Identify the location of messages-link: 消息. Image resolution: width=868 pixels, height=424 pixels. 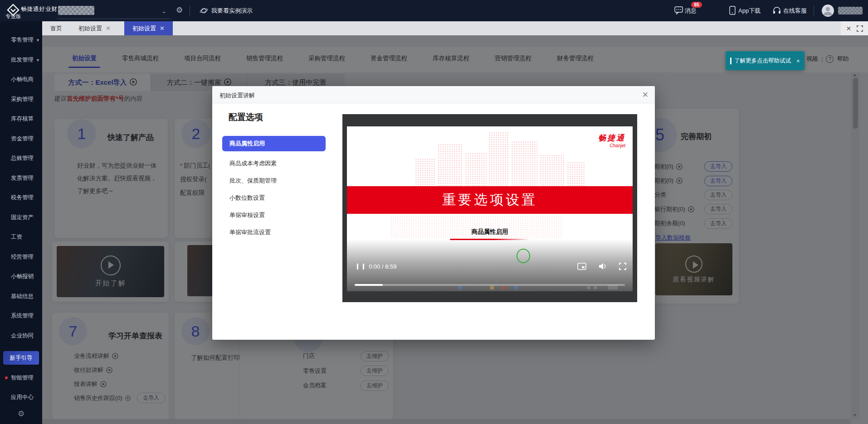
(691, 11).